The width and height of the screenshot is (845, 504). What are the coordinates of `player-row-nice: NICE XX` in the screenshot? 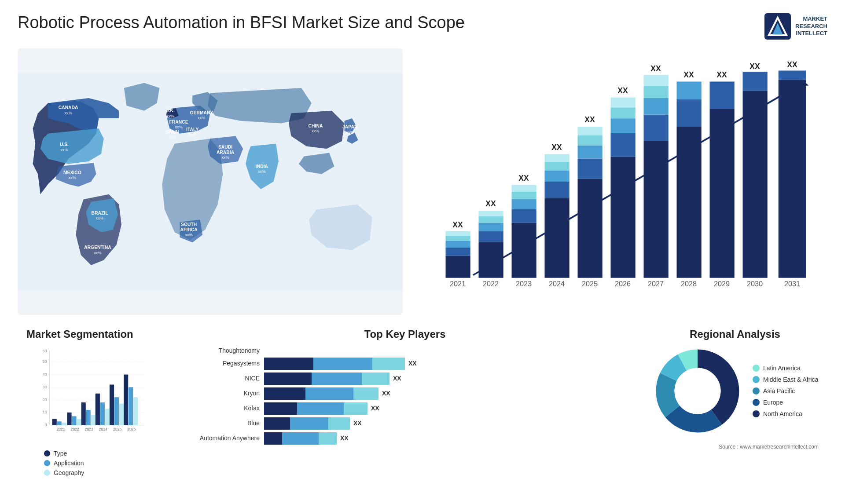 It's located at (405, 378).